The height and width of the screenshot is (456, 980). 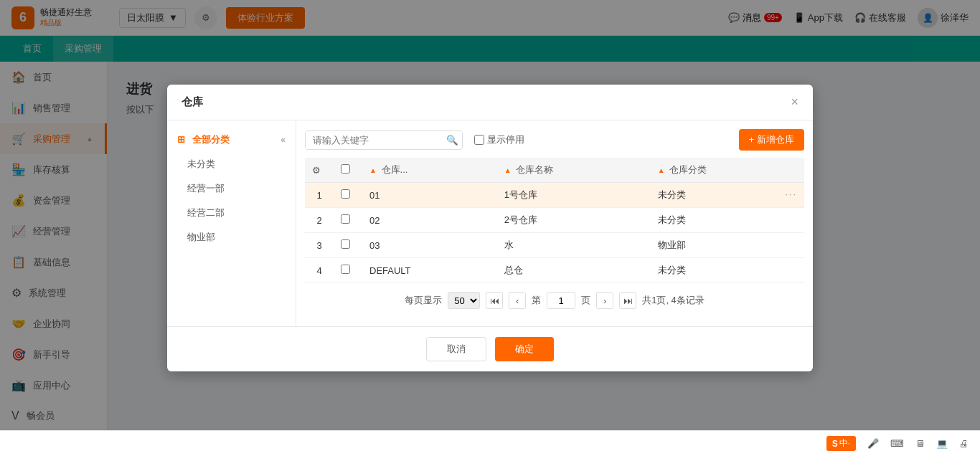 I want to click on col-checkbox, so click(x=348, y=171).